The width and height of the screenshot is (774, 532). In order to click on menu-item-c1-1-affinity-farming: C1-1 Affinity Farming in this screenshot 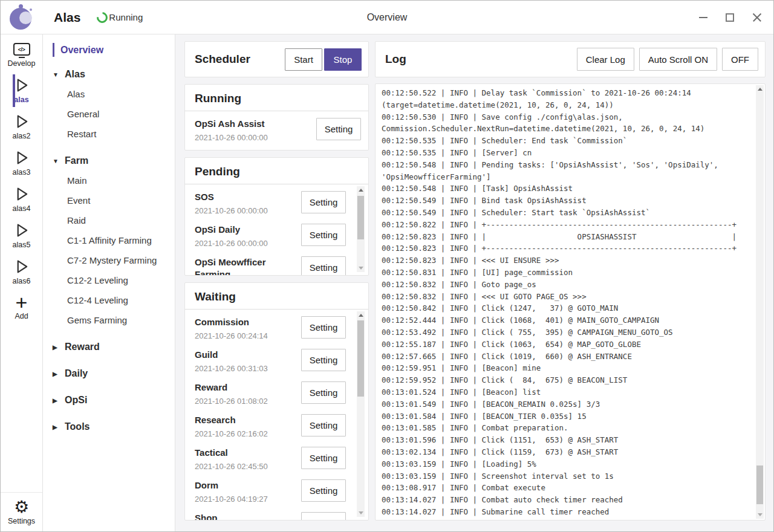, I will do `click(121, 241)`.